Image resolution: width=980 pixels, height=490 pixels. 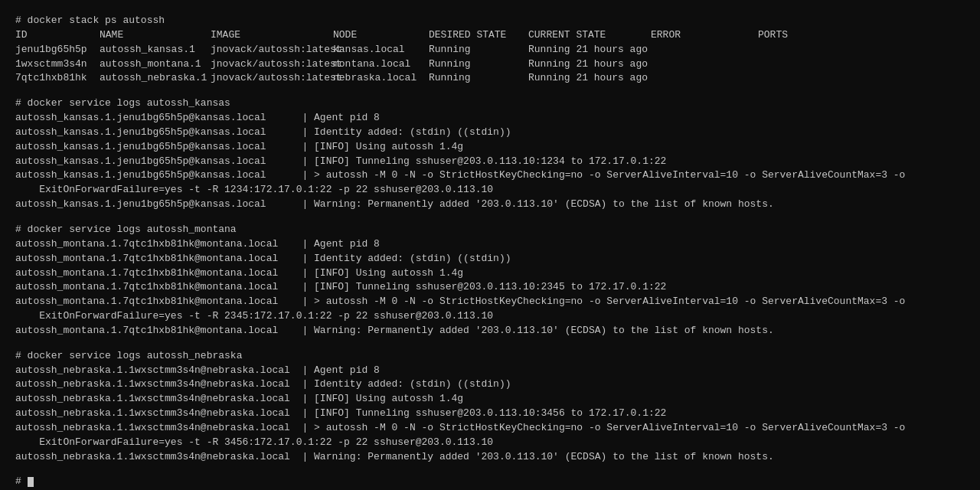 I want to click on table-row: 1wxsctmm3s4nautossh_montana.1jnovack/aut…, so click(x=490, y=64).